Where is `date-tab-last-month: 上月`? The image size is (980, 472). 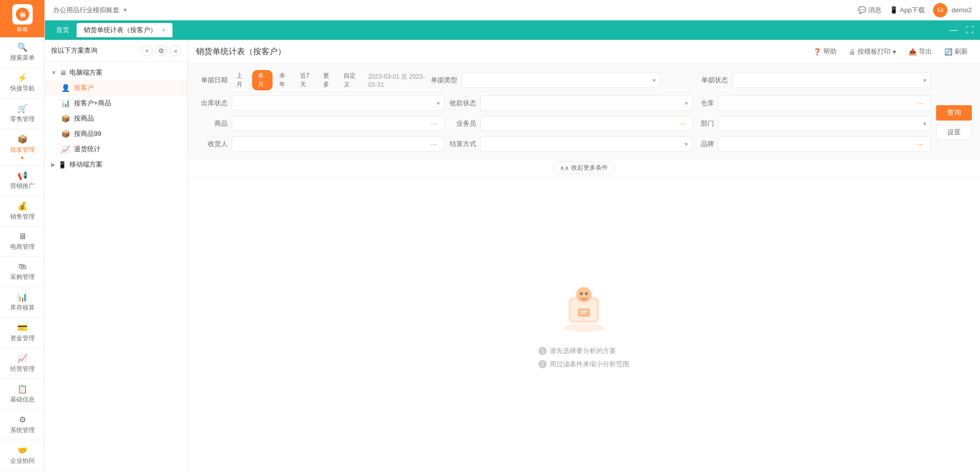 date-tab-last-month: 上月 is located at coordinates (241, 80).